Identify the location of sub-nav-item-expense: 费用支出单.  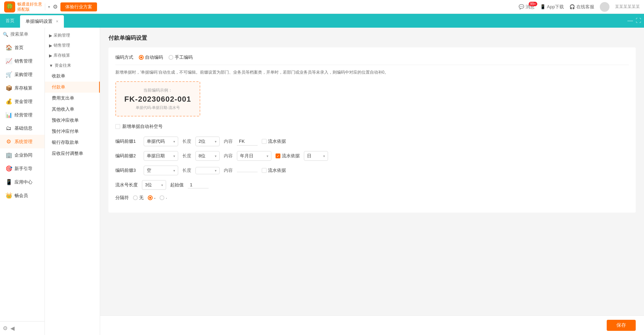
(73, 98).